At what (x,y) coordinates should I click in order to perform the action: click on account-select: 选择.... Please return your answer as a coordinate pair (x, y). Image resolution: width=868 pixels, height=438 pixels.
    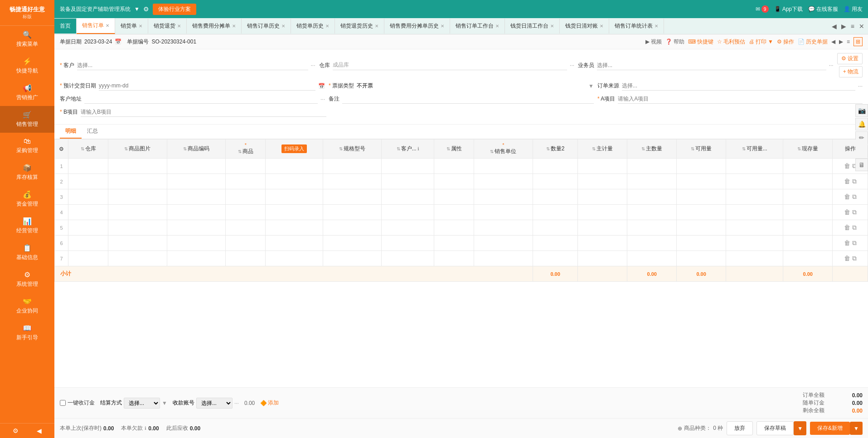
    Looking at the image, I should click on (214, 403).